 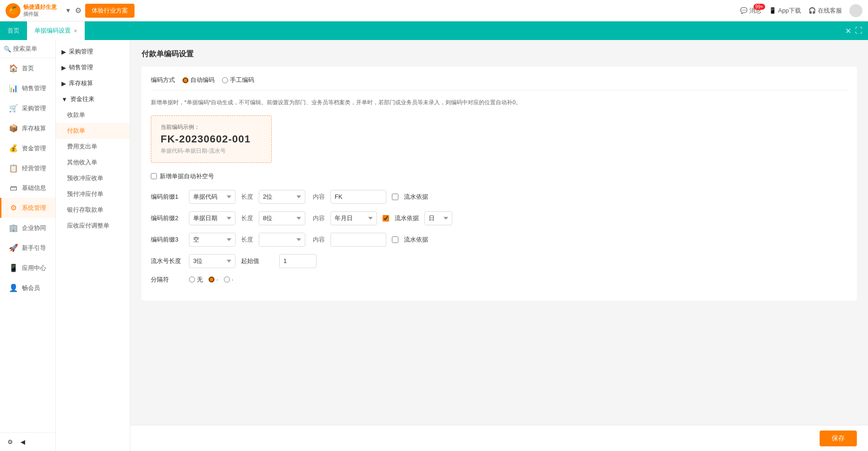 What do you see at coordinates (93, 83) in the screenshot?
I see `sub-group-inventory-title: ▶ 库存核算` at bounding box center [93, 83].